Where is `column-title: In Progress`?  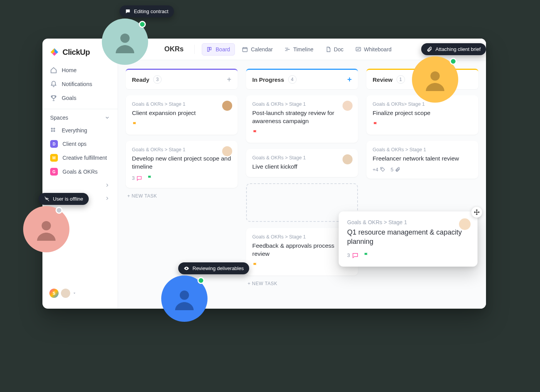
column-title: In Progress is located at coordinates (268, 79).